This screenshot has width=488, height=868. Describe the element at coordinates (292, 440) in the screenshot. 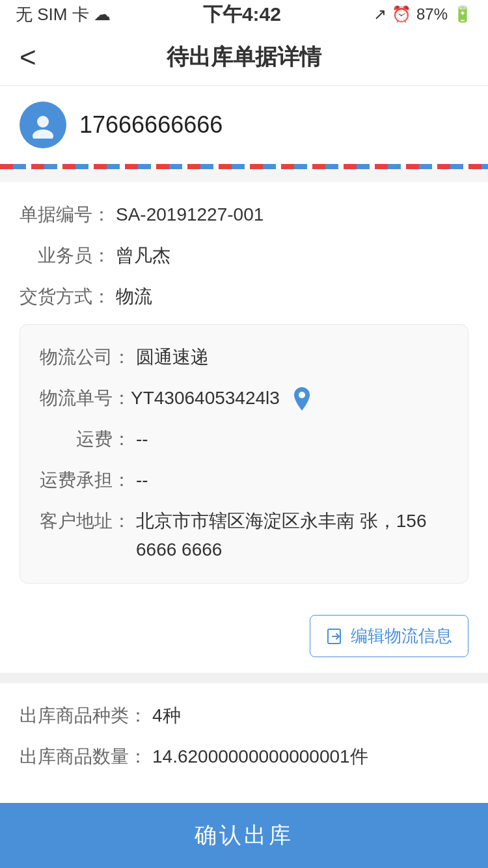

I see `freight-value: --` at that location.